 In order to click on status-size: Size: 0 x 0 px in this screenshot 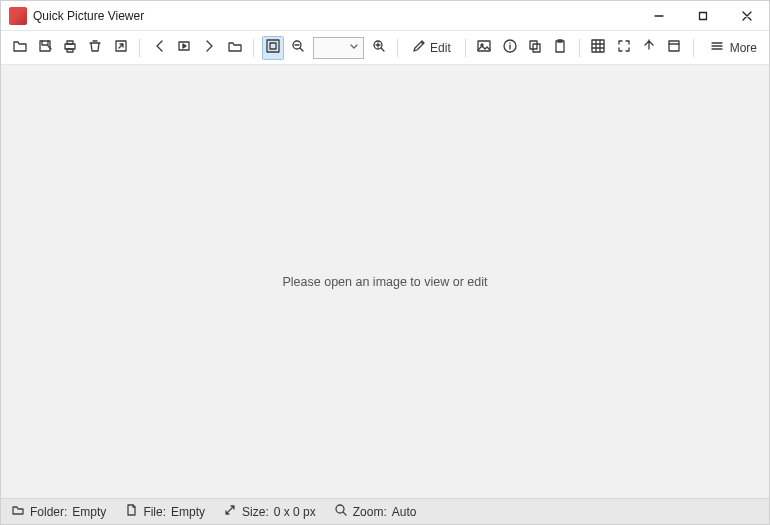, I will do `click(270, 512)`.